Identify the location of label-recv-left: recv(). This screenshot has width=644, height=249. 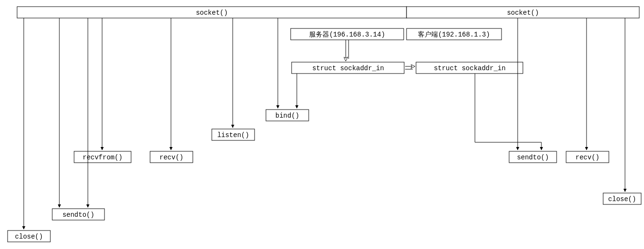
(171, 157).